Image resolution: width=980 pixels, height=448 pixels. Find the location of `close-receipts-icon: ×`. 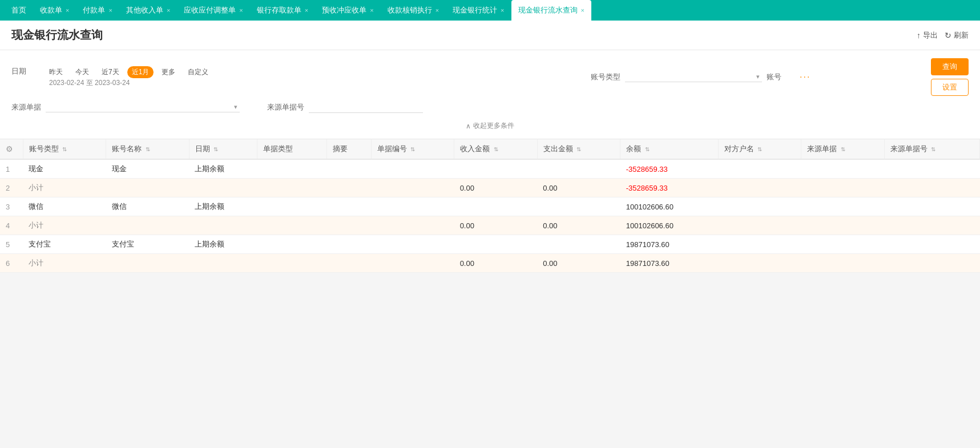

close-receipts-icon: × is located at coordinates (67, 10).